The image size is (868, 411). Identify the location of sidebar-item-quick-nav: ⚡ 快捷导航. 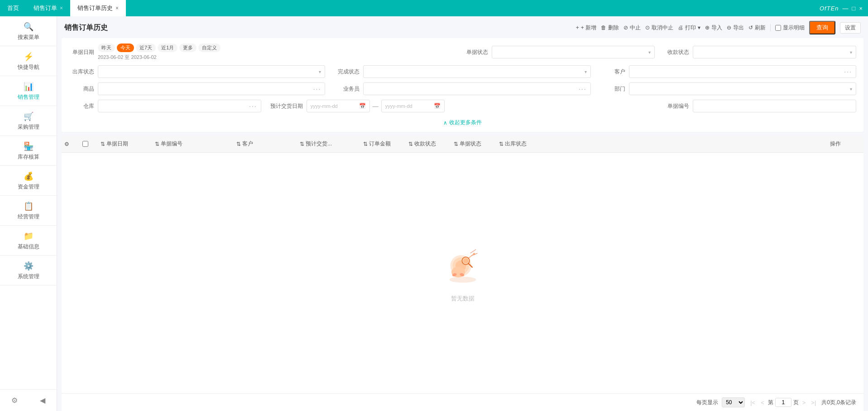
(28, 61).